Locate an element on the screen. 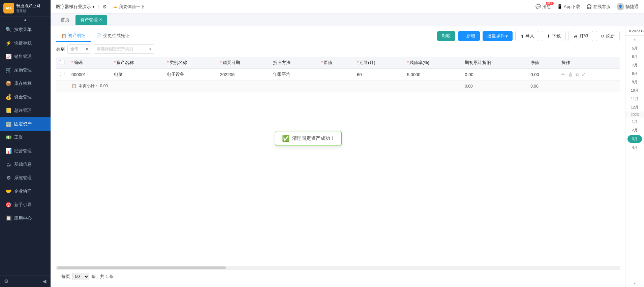 This screenshot has height=287, width=644. app-name: 畅捷通好业财 is located at coordinates (28, 6).